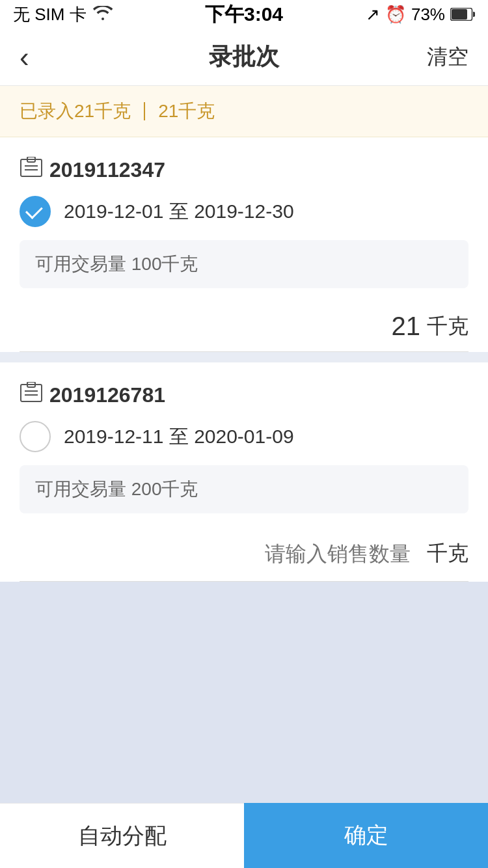  I want to click on batch-date-2: 2019-12-11 至 2020-01-09, so click(179, 437).